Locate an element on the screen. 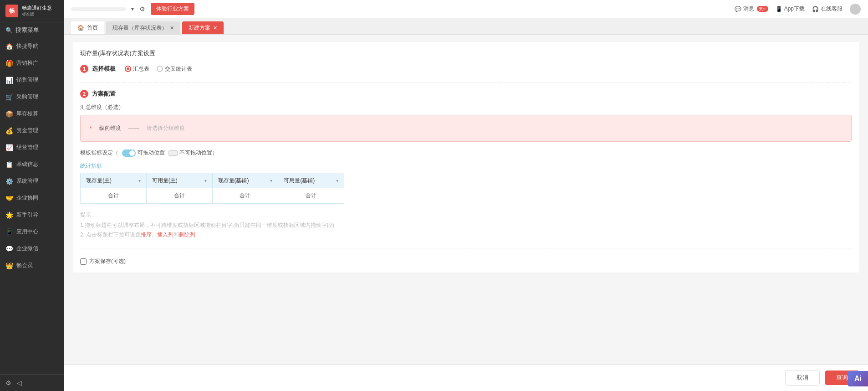  sidebar-logo: 畅 畅康通好生意 标准版 is located at coordinates (32, 11).